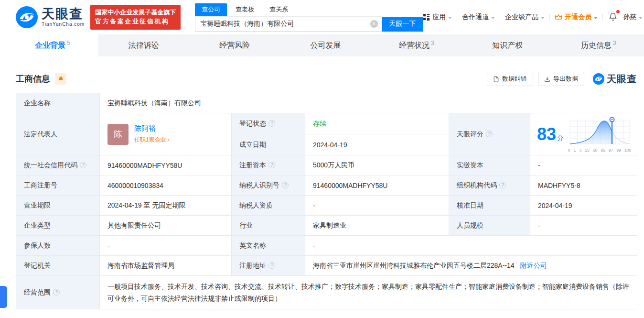 The image size is (644, 318). I want to click on paid-capital-label: 实缴资本, so click(490, 165).